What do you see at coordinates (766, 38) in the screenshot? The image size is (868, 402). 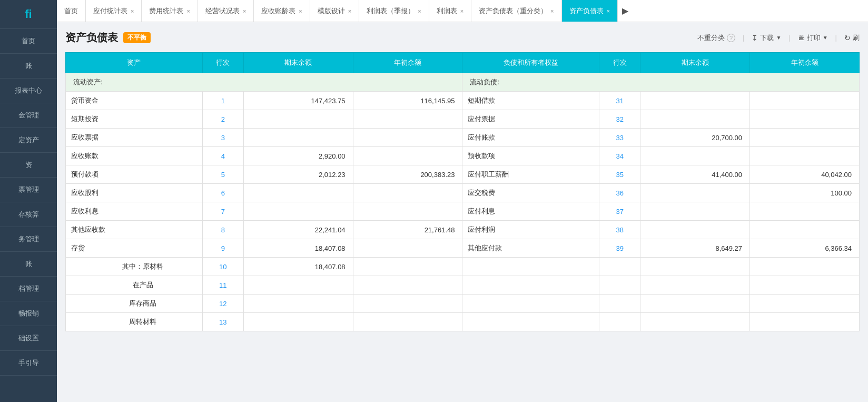 I see `download-btn: ↧ 下载 ▼` at bounding box center [766, 38].